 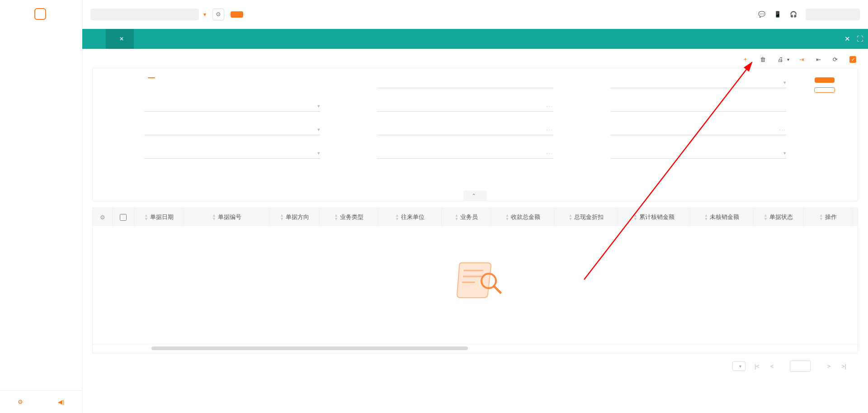 I want to click on brand-logo, so click(x=41, y=14).